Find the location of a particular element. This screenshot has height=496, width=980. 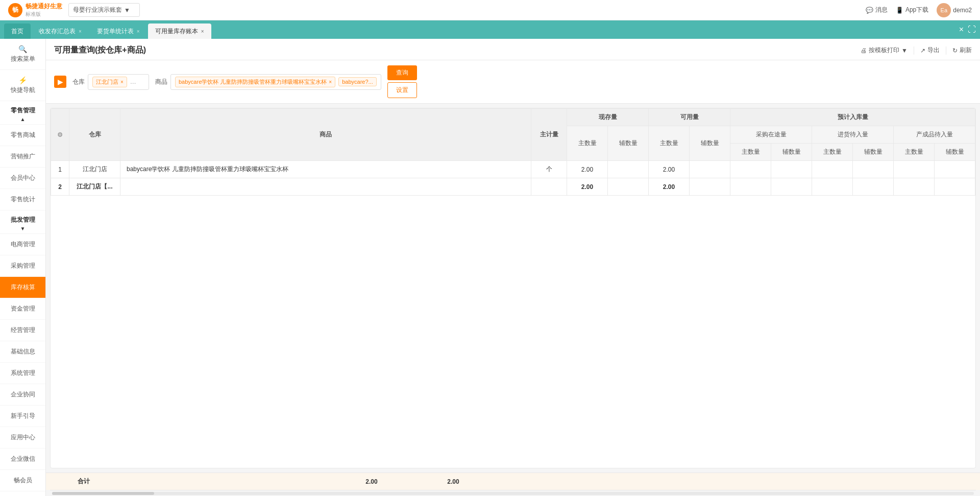

sidebar-item-app-center: 应用中心 is located at coordinates (22, 438).